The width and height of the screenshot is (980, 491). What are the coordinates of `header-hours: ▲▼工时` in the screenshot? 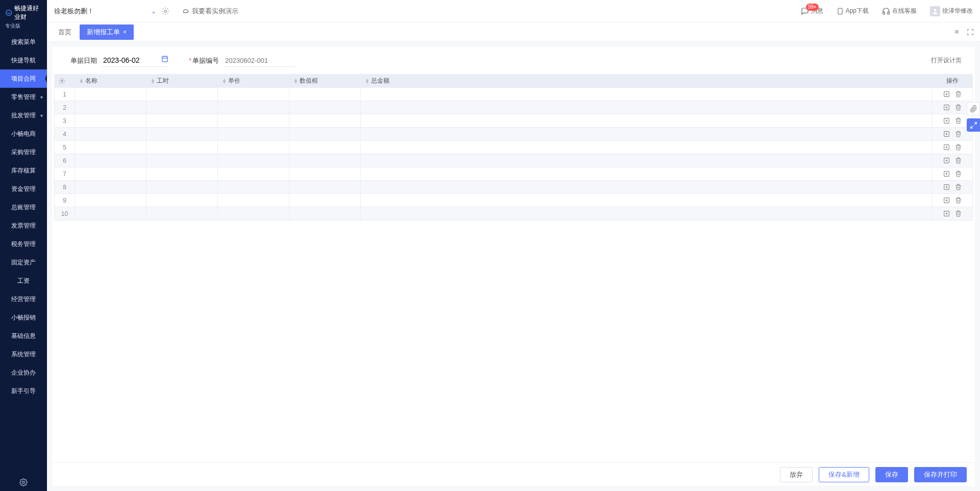 It's located at (182, 81).